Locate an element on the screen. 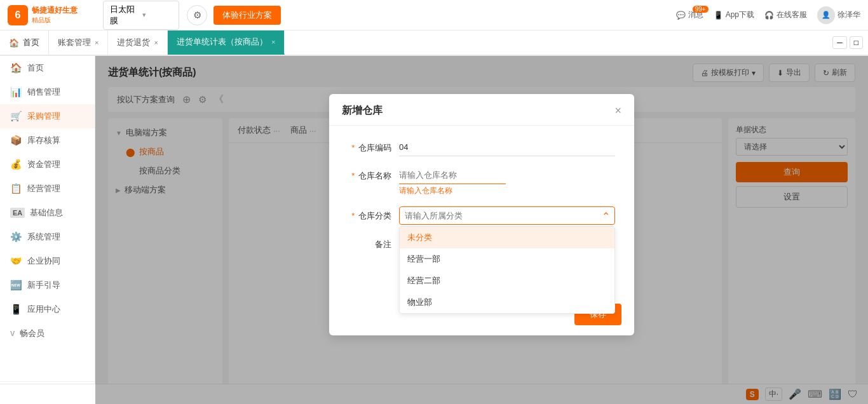 The height and width of the screenshot is (404, 868). tab-accounts: 账套管理 × is located at coordinates (79, 43).